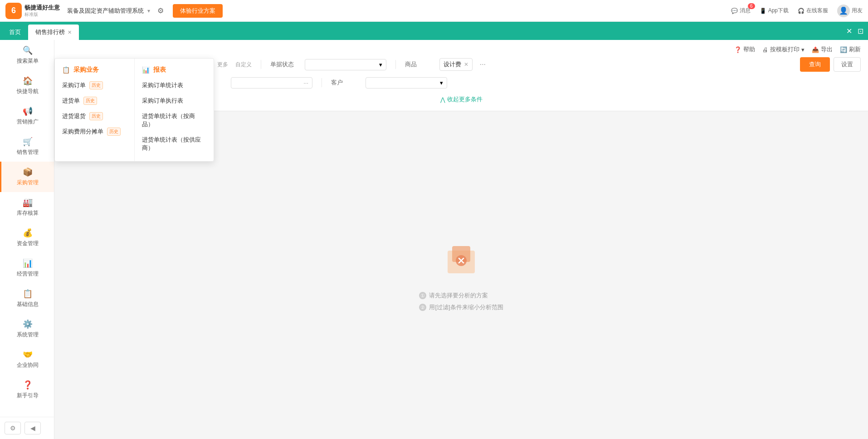 This screenshot has height=439, width=868. What do you see at coordinates (861, 31) in the screenshot?
I see `tab-fullscreen-icon: ⊡` at bounding box center [861, 31].